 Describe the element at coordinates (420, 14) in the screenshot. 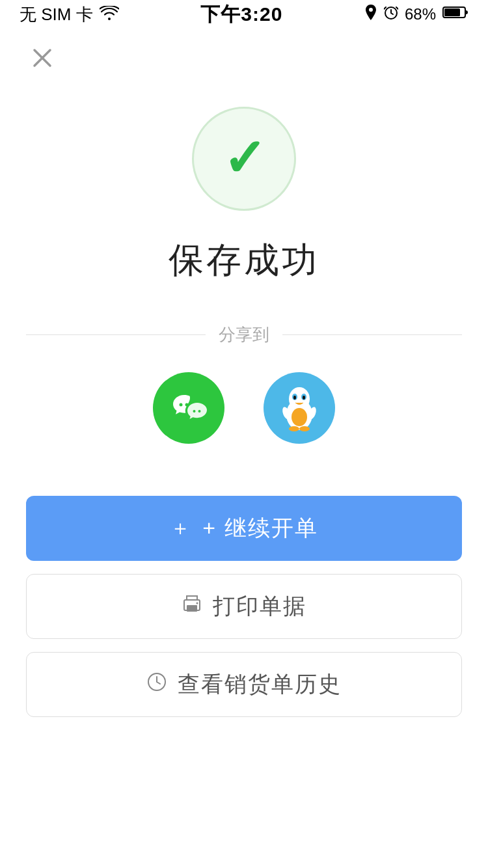

I see `battery-label: 68%` at that location.